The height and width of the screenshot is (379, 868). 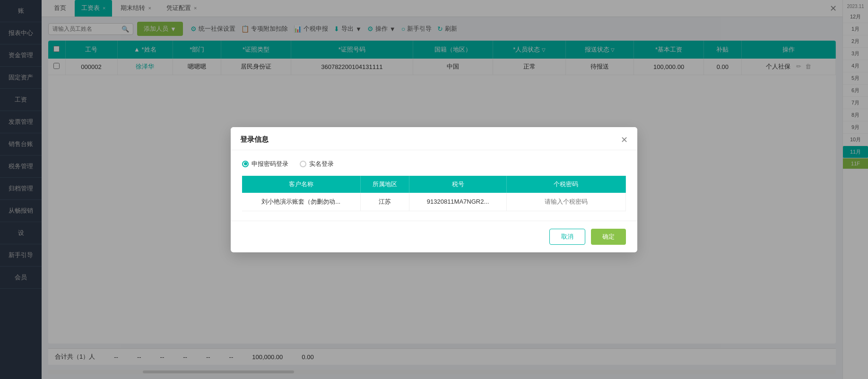 What do you see at coordinates (434, 236) in the screenshot?
I see `modal-footer: 取消 确定` at bounding box center [434, 236].